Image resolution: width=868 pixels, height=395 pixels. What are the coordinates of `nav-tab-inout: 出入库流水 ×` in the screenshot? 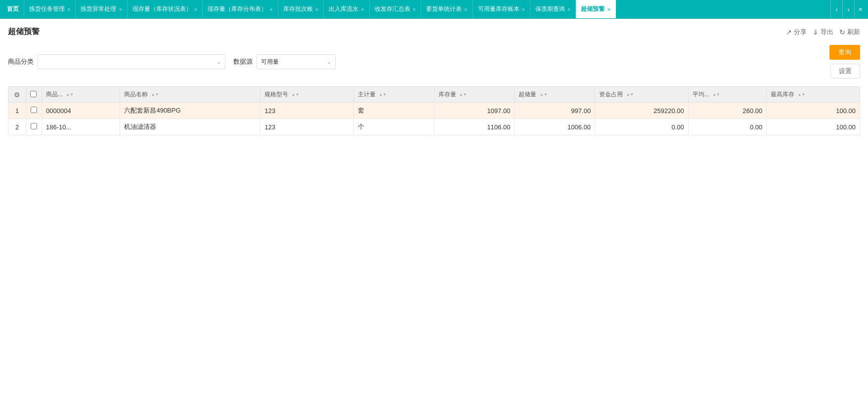 It's located at (347, 9).